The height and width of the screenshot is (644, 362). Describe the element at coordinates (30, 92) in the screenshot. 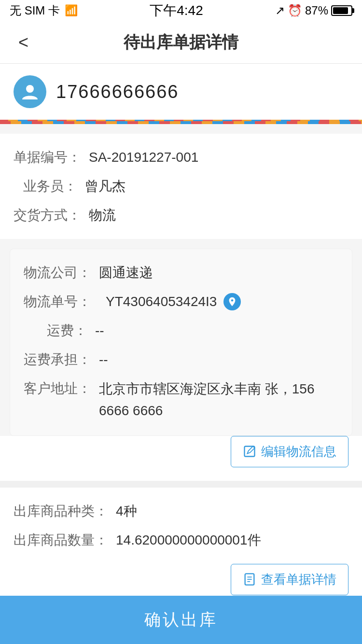

I see `avatar` at that location.